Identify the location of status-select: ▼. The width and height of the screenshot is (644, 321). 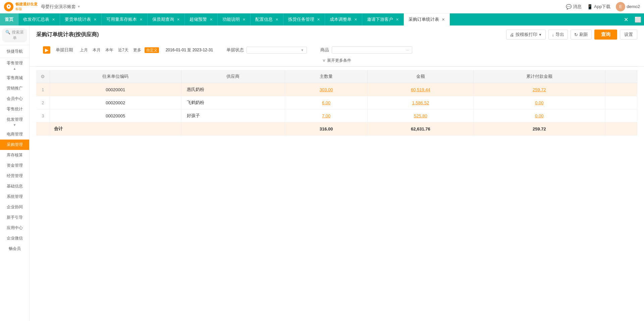
(277, 50).